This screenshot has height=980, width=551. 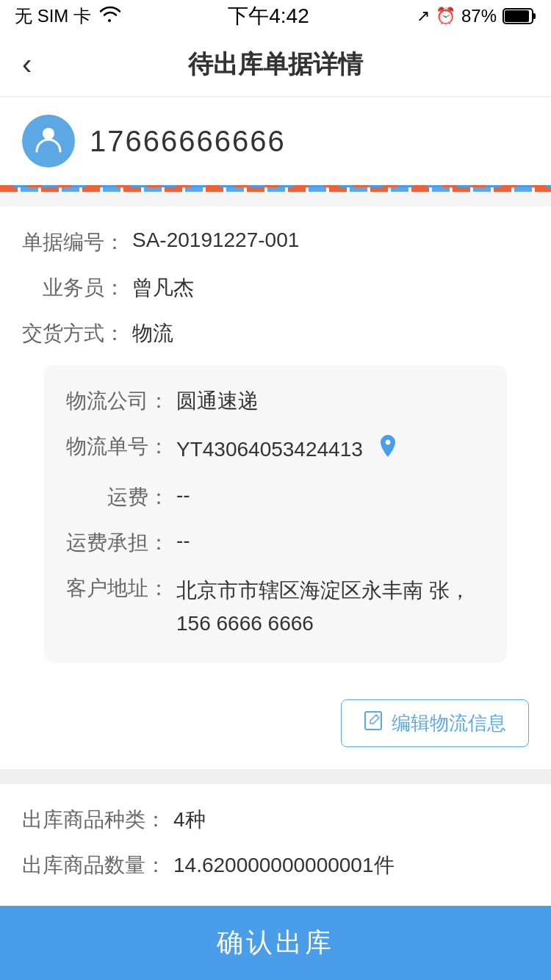 I want to click on edit-icon, so click(x=374, y=723).